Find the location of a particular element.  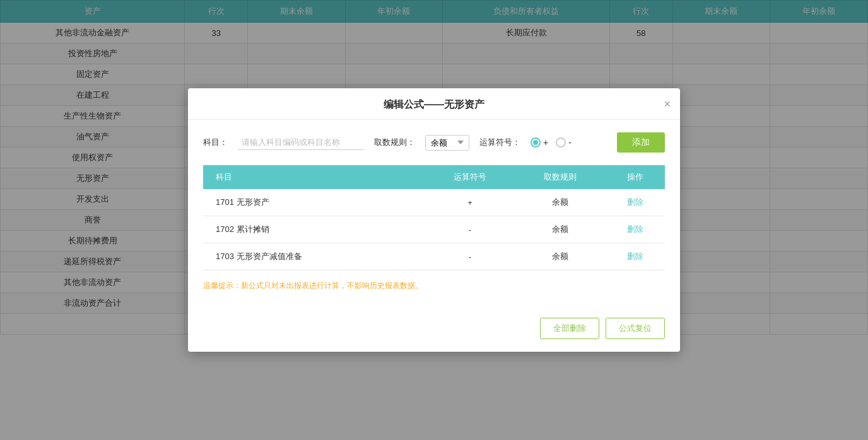

form-row: 科目： 取数规则： 余额 借方 贷方 运算符号： + is located at coordinates (434, 142).